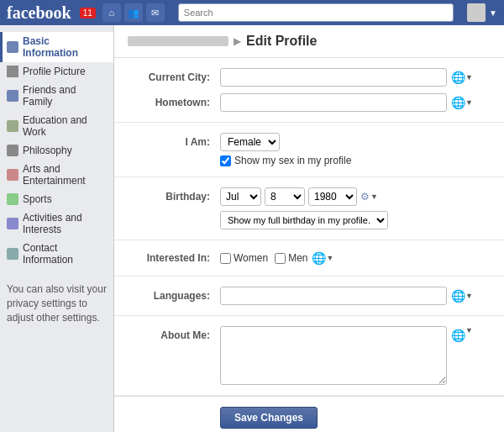  What do you see at coordinates (174, 258) in the screenshot?
I see `interested-in-label: Interested In:` at bounding box center [174, 258].